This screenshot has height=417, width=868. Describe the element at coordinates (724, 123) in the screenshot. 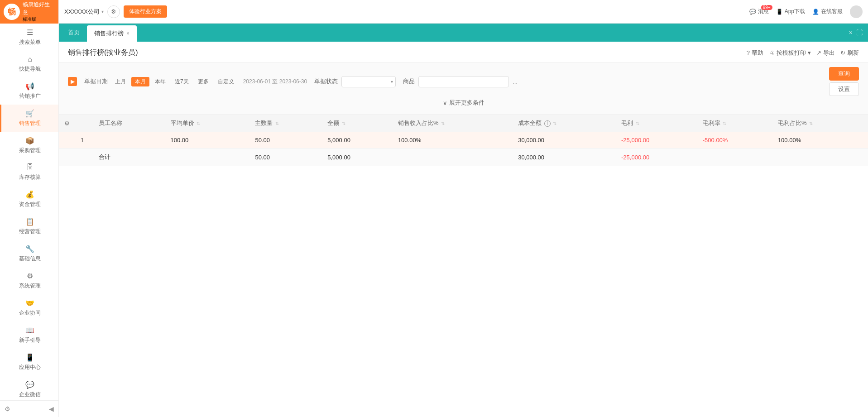

I see `profit-rate-sort-icon: ⇅` at that location.